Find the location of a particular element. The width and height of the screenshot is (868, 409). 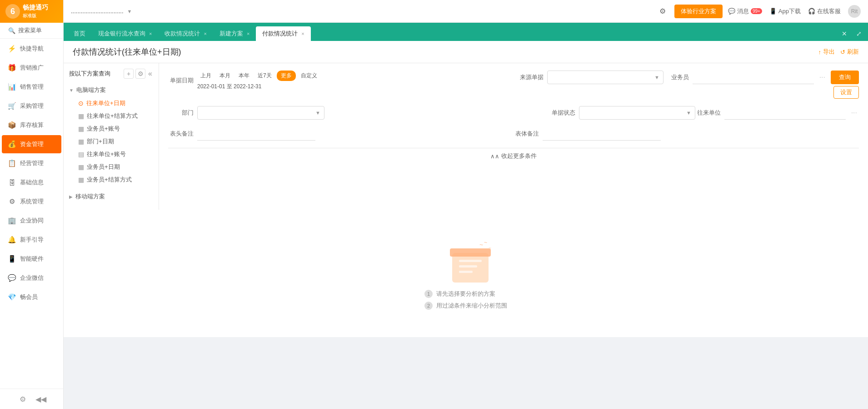

salesman-dots: ··· is located at coordinates (823, 77).